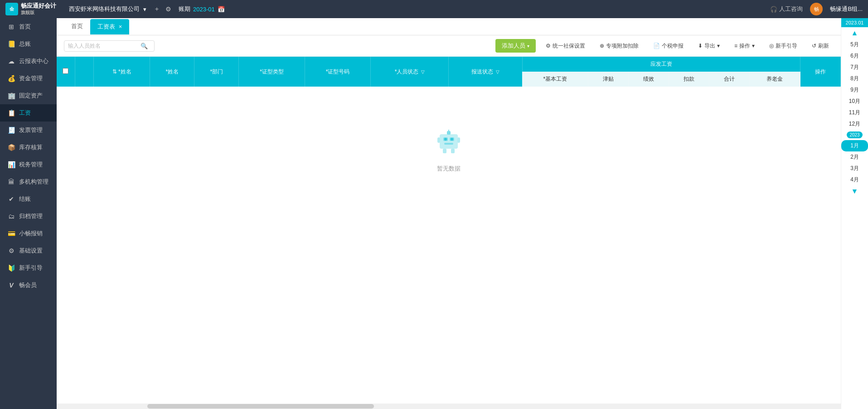 This screenshot has height=409, width=868. What do you see at coordinates (28, 268) in the screenshot?
I see `sidebar-item-guide: 🔰 新手引导` at bounding box center [28, 268].